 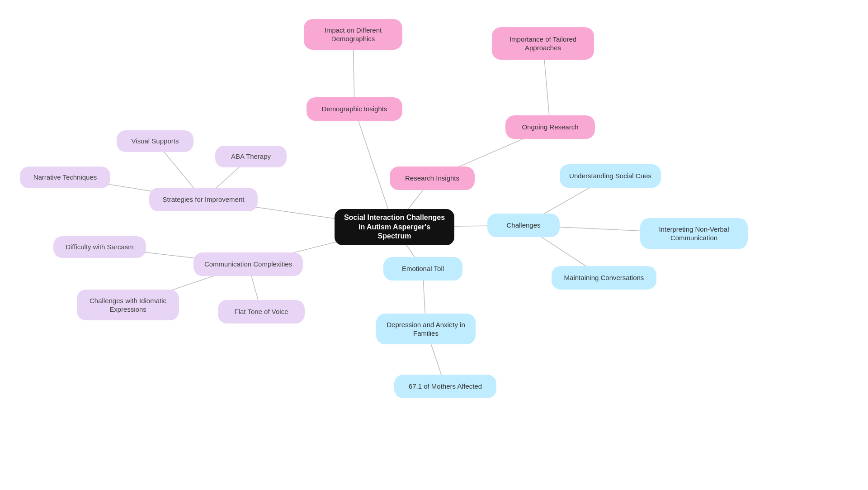 What do you see at coordinates (445, 386) in the screenshot?
I see `mothers-affected-node: 67.1 of Mothers Affected` at bounding box center [445, 386].